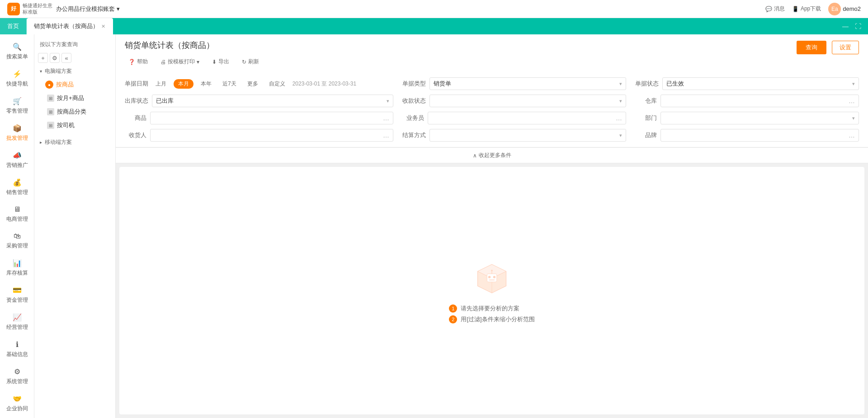 This screenshot has width=868, height=418. I want to click on sidebar-settings-button: ⚙, so click(55, 58).